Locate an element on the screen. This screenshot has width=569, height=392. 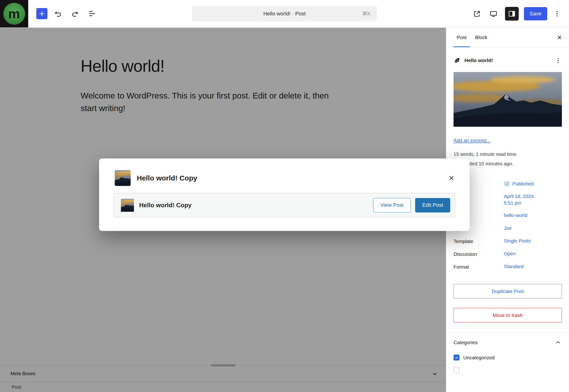
save-button: Save is located at coordinates (536, 14).